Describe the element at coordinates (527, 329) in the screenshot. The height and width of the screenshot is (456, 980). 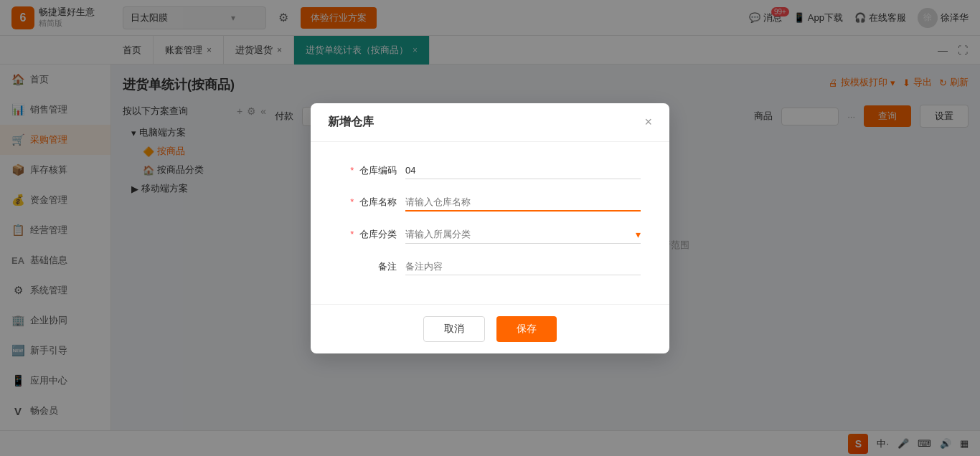
I see `save-button: 保存` at that location.